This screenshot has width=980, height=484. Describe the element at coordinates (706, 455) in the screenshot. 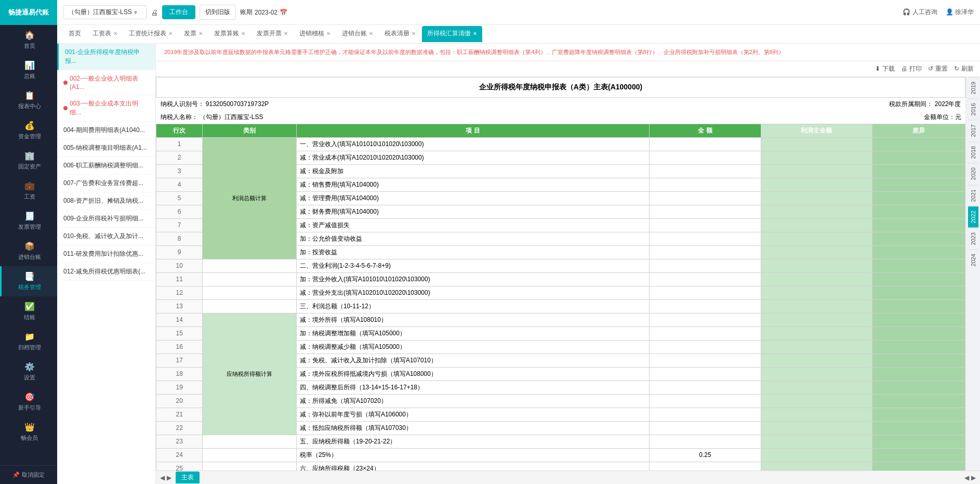

I see `amount-24: 0.25` at that location.